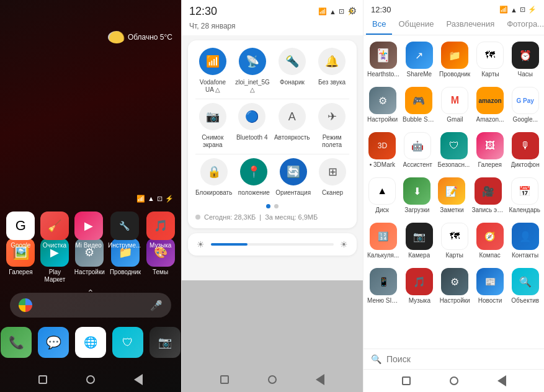 The width and height of the screenshot is (544, 392). I want to click on qs-brightness-row: ☀ ☀, so click(272, 244).